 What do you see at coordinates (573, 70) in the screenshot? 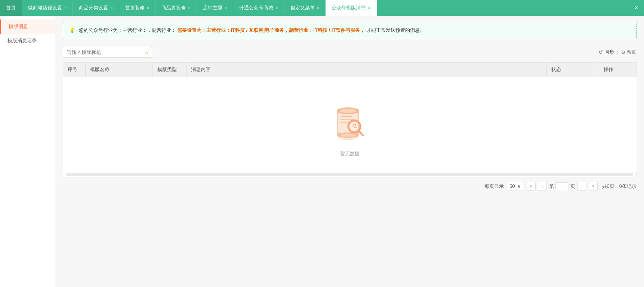
I see `col-header-status: 状态` at bounding box center [573, 70].